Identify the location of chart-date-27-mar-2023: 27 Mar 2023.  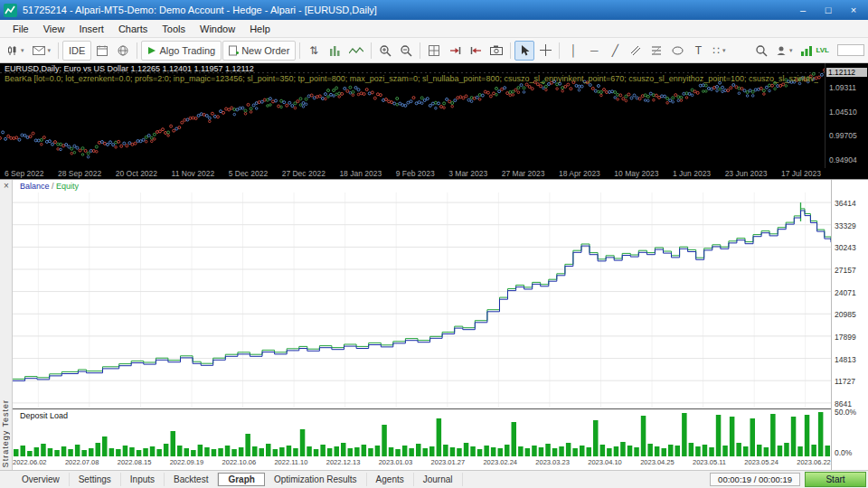
(524, 174).